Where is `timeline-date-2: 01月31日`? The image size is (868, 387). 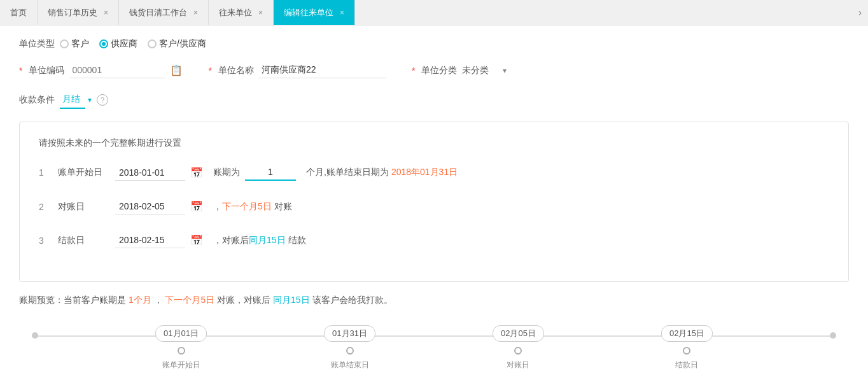 timeline-date-2: 01月31日 is located at coordinates (350, 334).